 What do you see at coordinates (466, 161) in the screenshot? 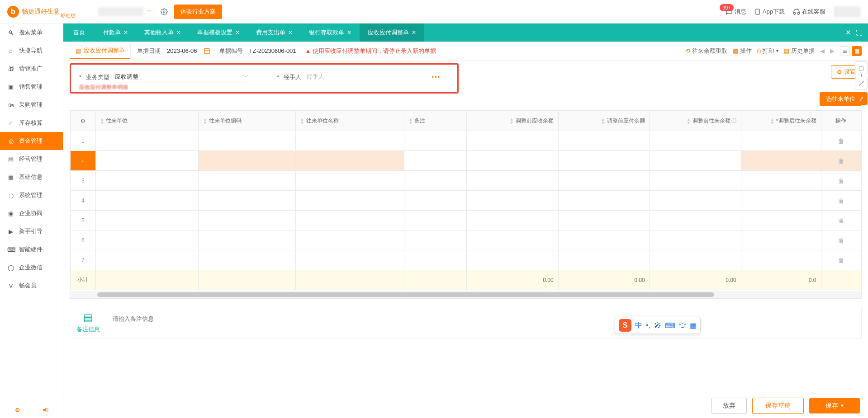
I see `table-row-selected: +🗑︎` at bounding box center [466, 161].